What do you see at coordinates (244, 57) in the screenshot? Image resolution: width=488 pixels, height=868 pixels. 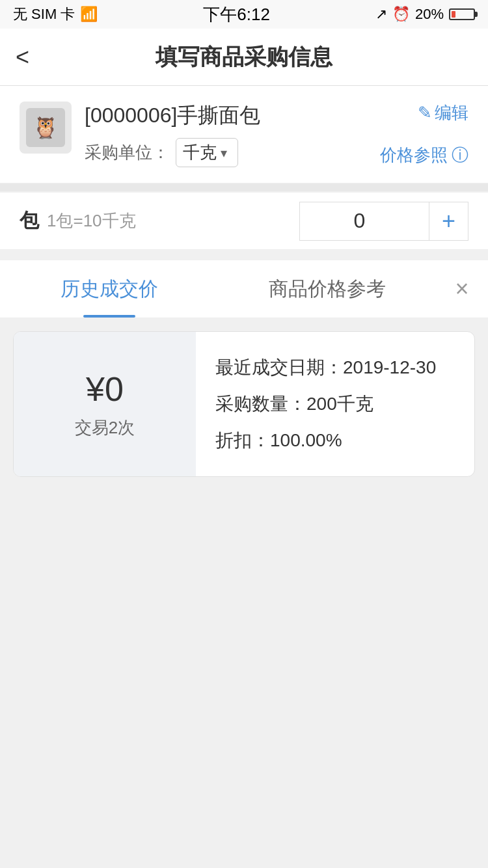 I see `page-title: 填写商品采购信息` at bounding box center [244, 57].